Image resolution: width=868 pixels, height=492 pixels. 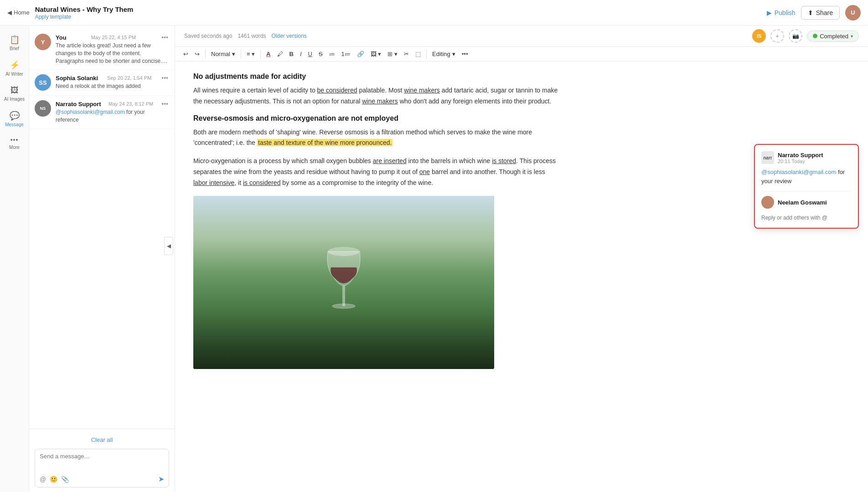 What do you see at coordinates (102, 460) in the screenshot?
I see `message-footer: Clear all @ 🙂 📎 ➤` at bounding box center [102, 460].